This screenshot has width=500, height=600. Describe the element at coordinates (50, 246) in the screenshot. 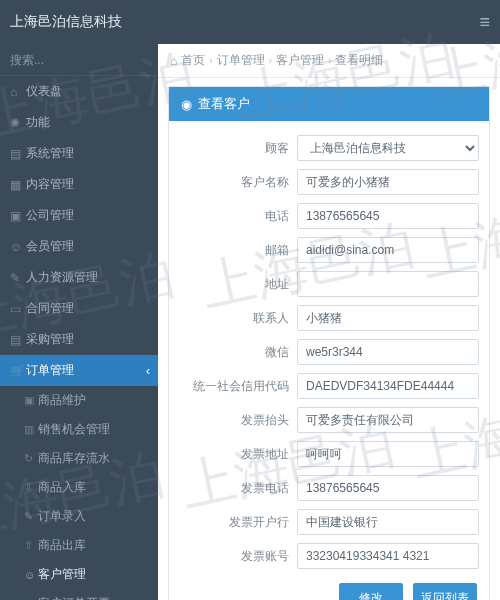

I see `nav-label: 会员管理` at that location.